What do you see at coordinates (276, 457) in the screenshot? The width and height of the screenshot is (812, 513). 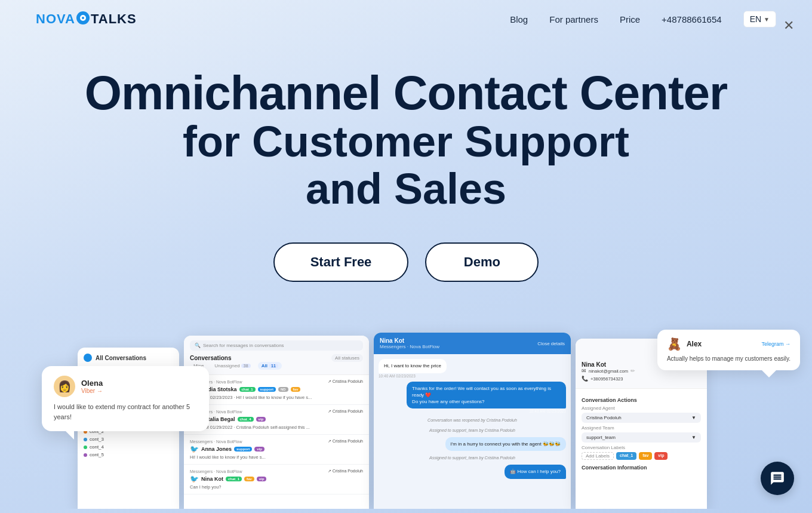 I see `convo-preview-3: Hi! I would like to know if you have s..…` at bounding box center [276, 457].